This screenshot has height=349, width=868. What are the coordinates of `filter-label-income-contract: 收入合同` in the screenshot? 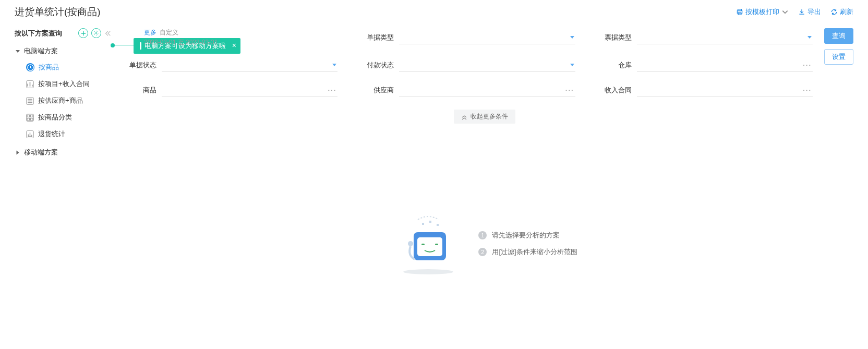 It's located at (614, 90).